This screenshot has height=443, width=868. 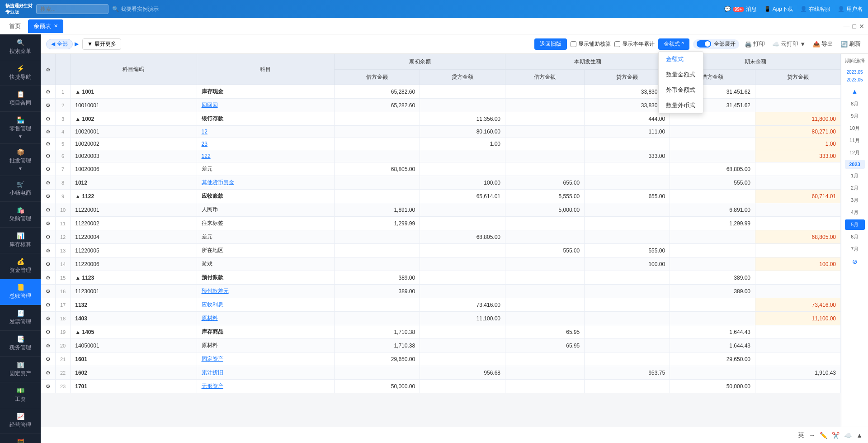 I want to click on refresh-button: 🔄 刷新, so click(x=851, y=44).